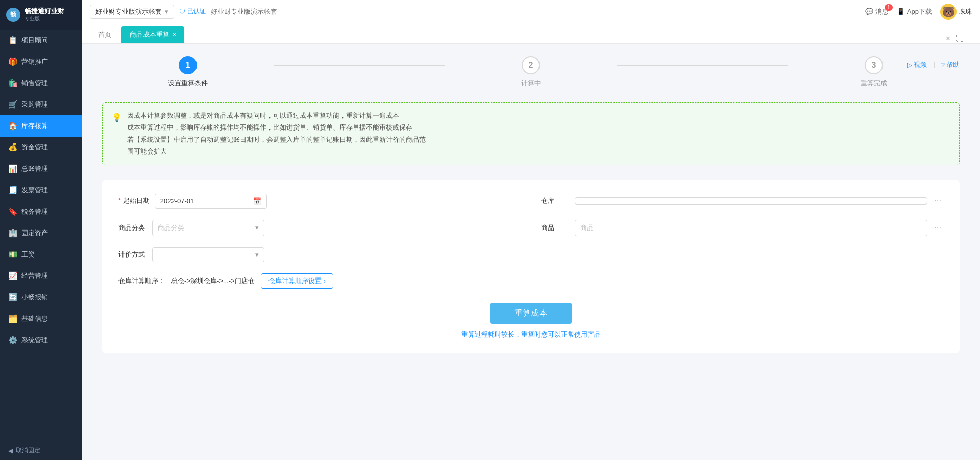  I want to click on logo-icon: 畅, so click(13, 15).